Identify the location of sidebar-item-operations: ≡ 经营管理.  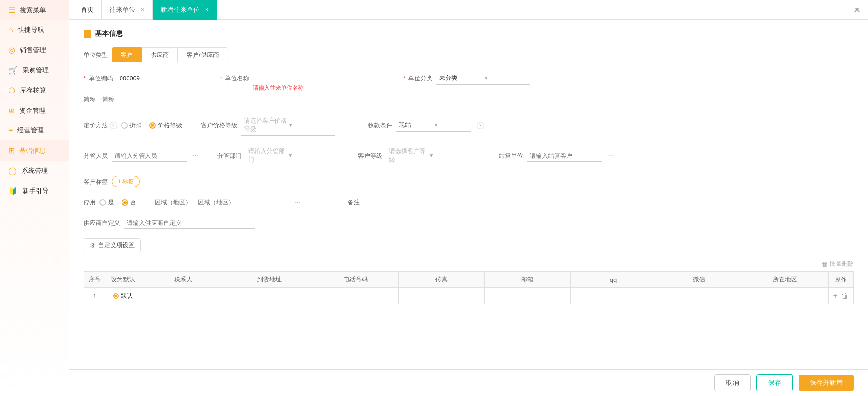
(35, 131).